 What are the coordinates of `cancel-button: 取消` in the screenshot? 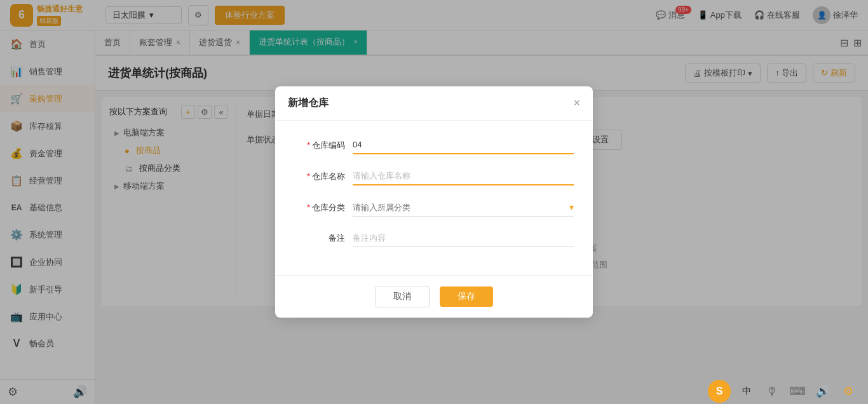 It's located at (402, 297).